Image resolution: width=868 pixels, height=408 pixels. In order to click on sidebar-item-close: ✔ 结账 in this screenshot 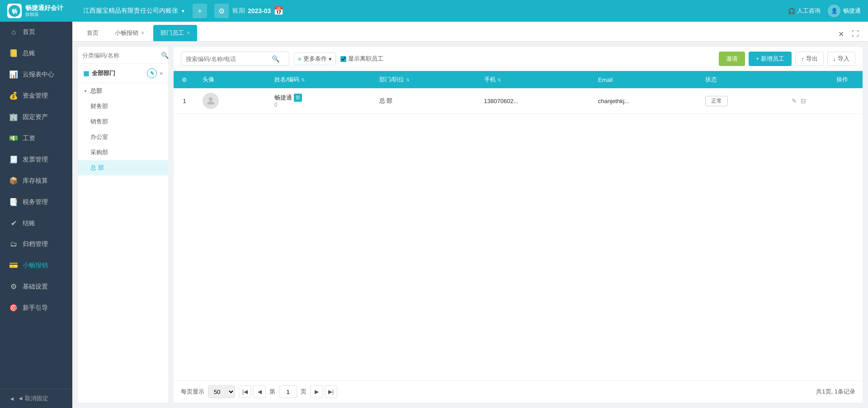, I will do `click(36, 223)`.